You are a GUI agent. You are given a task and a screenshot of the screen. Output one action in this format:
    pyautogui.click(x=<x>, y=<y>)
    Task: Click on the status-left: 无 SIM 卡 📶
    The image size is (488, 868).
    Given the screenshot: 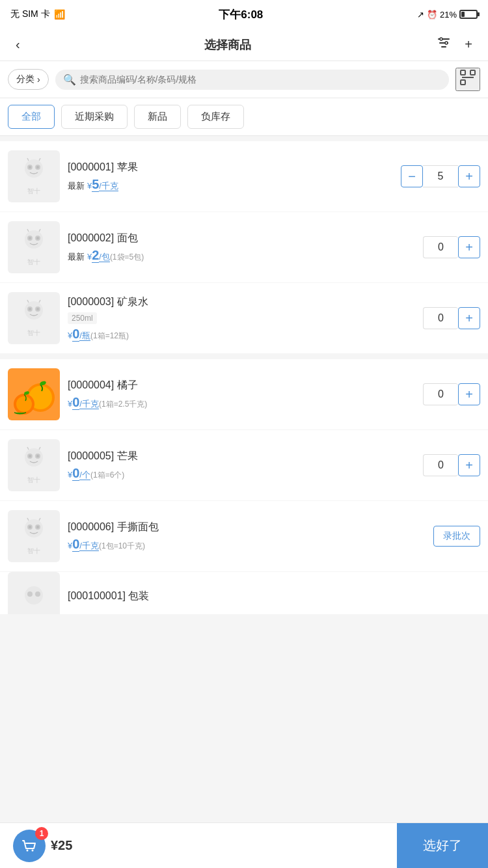 What is the action you would take?
    pyautogui.click(x=38, y=14)
    